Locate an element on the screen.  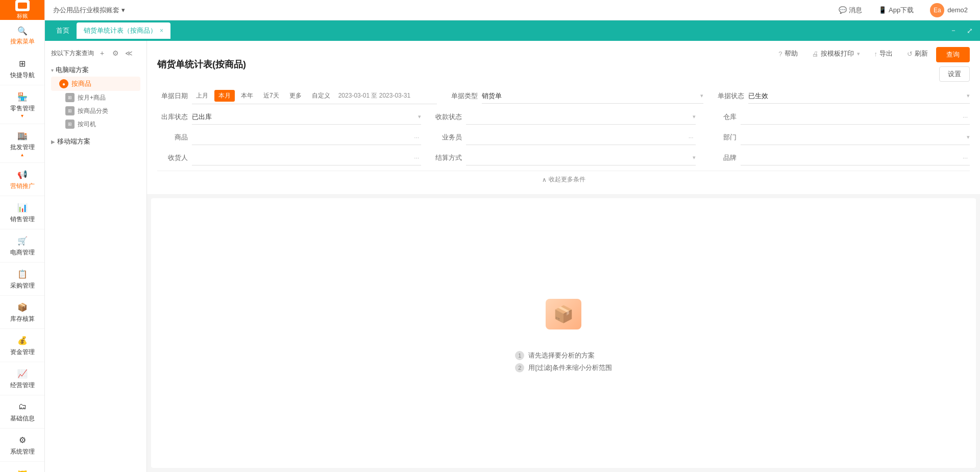
print-btn: 🖨 按模板打印 ▾ is located at coordinates (836, 54).